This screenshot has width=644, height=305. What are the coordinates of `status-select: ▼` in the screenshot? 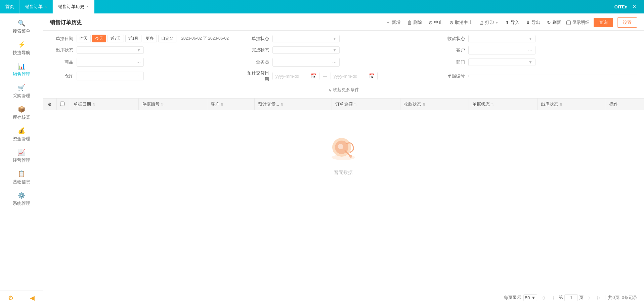 It's located at (306, 39).